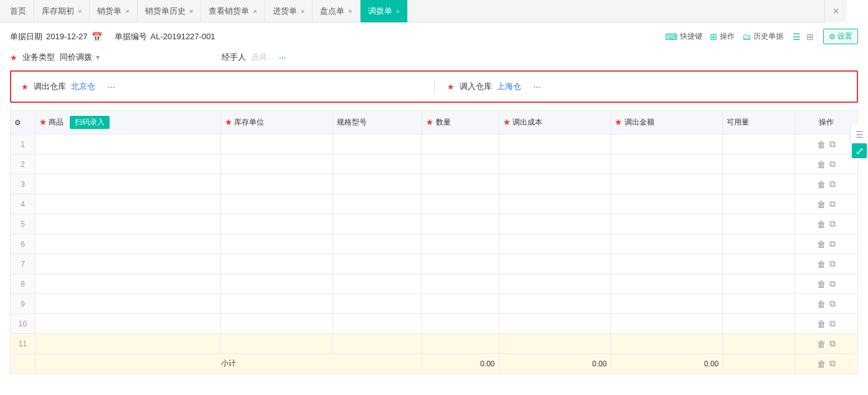  I want to click on copy-icon-9: ⧉, so click(833, 304).